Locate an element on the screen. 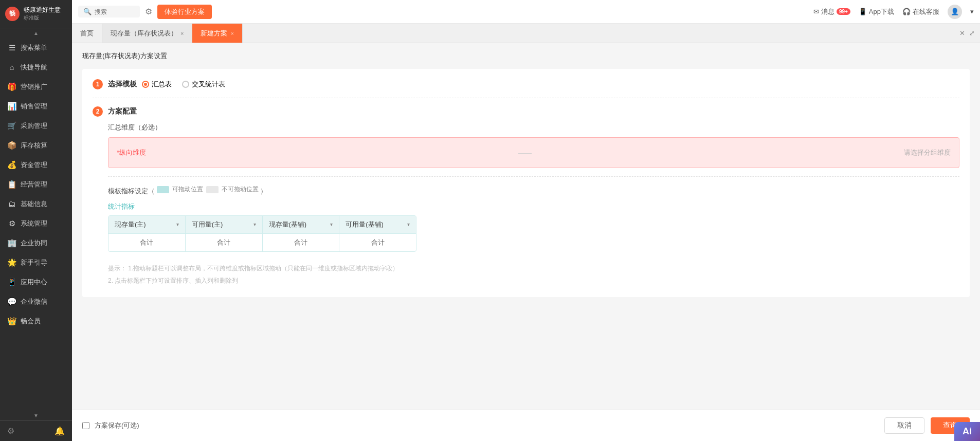 The height and width of the screenshot is (441, 980). cancel-button: 取消 is located at coordinates (904, 426).